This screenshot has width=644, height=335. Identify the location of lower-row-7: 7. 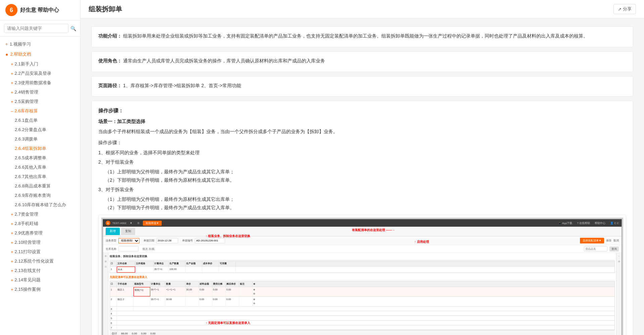
(362, 328).